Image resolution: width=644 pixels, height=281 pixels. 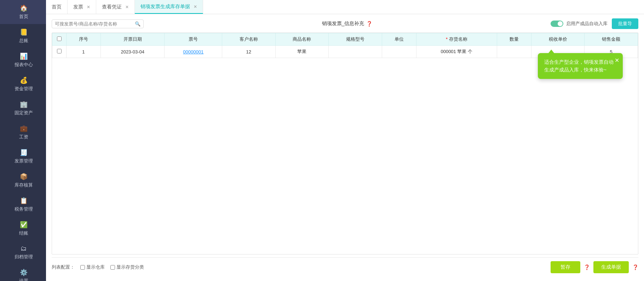 I want to click on tab-invoice-close: ✕, so click(x=88, y=7).